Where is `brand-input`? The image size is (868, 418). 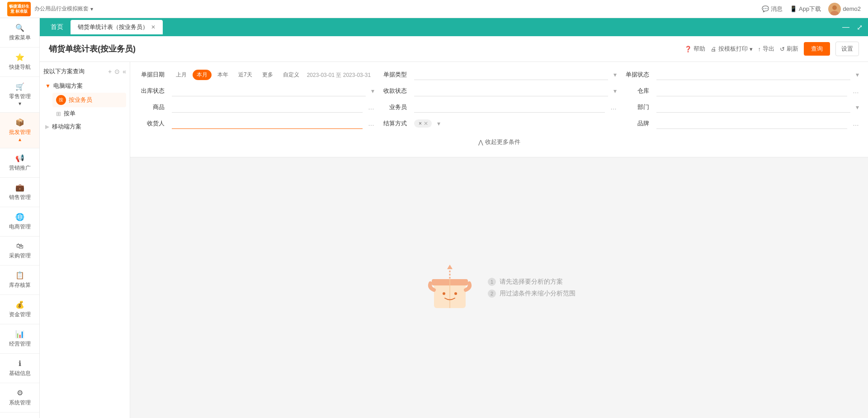
brand-input is located at coordinates (752, 124).